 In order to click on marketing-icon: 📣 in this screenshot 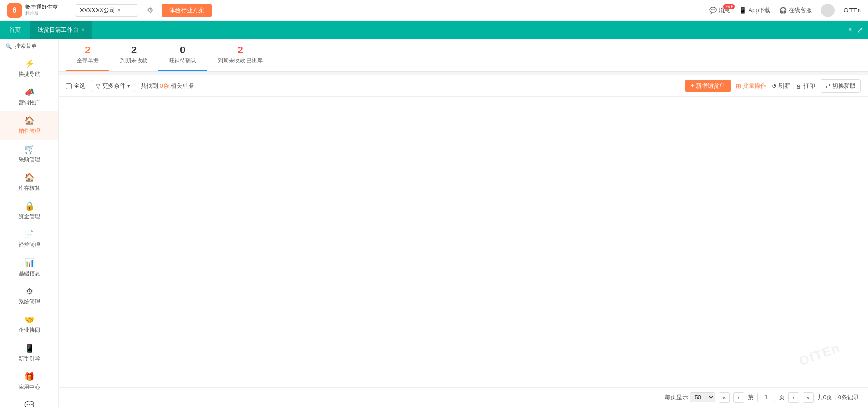, I will do `click(29, 92)`.